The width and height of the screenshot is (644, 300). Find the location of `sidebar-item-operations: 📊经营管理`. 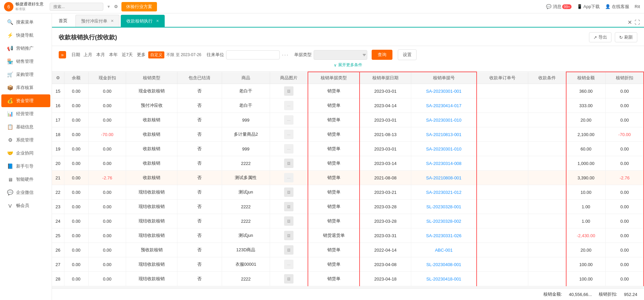

sidebar-item-operations: 📊经营管理 is located at coordinates (26, 114).